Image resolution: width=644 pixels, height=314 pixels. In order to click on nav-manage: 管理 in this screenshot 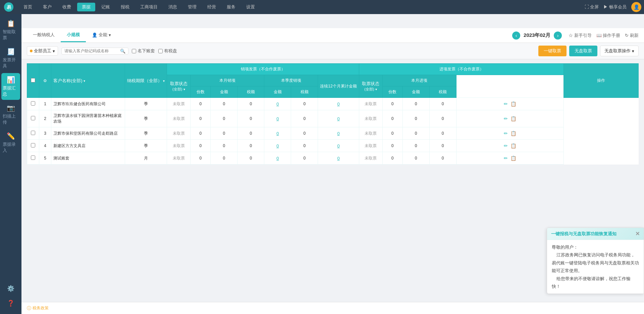, I will do `click(192, 7)`.